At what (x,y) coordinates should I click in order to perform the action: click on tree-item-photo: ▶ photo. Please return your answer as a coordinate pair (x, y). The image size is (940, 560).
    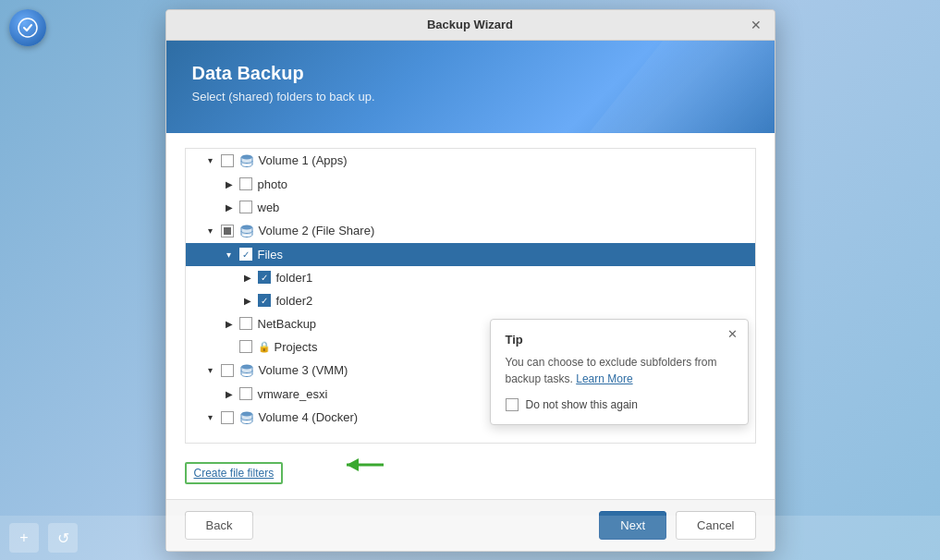
    Looking at the image, I should click on (470, 185).